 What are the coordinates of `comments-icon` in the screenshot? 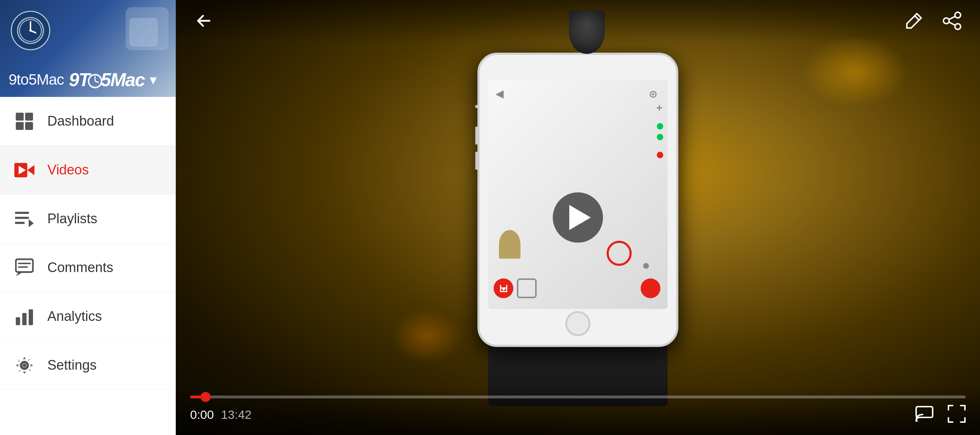 It's located at (24, 268).